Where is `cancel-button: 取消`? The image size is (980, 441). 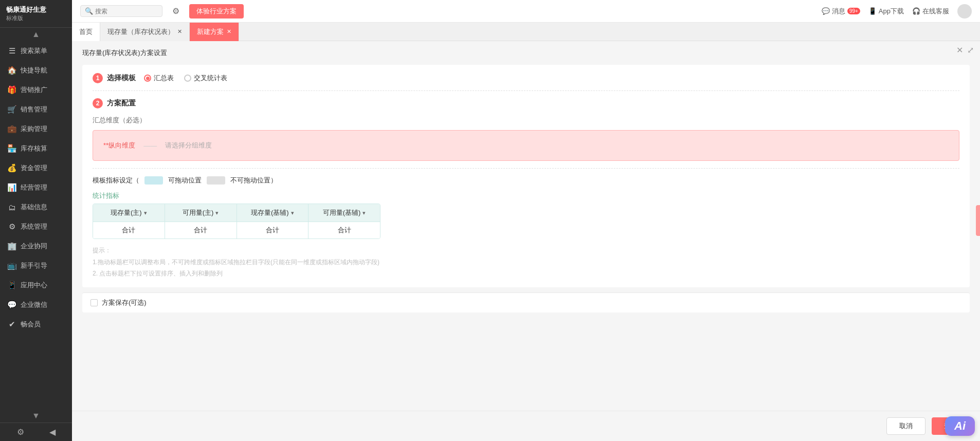
cancel-button: 取消 is located at coordinates (906, 426).